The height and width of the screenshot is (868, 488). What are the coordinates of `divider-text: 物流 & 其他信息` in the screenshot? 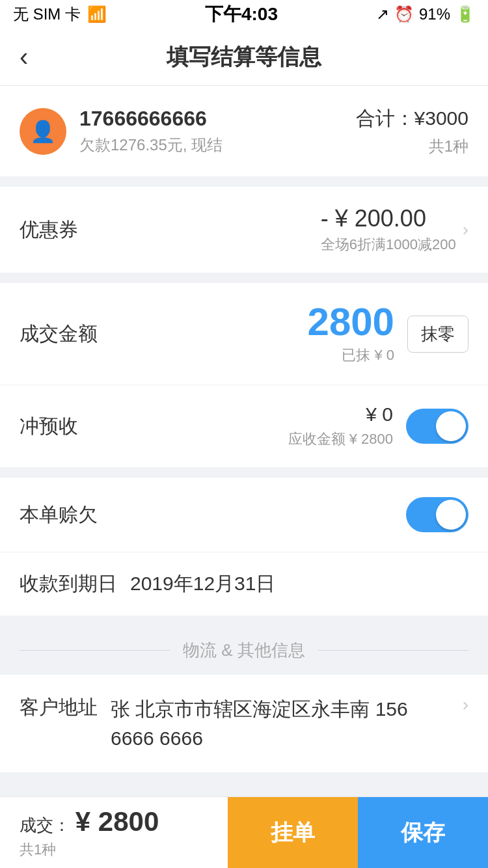 It's located at (244, 651).